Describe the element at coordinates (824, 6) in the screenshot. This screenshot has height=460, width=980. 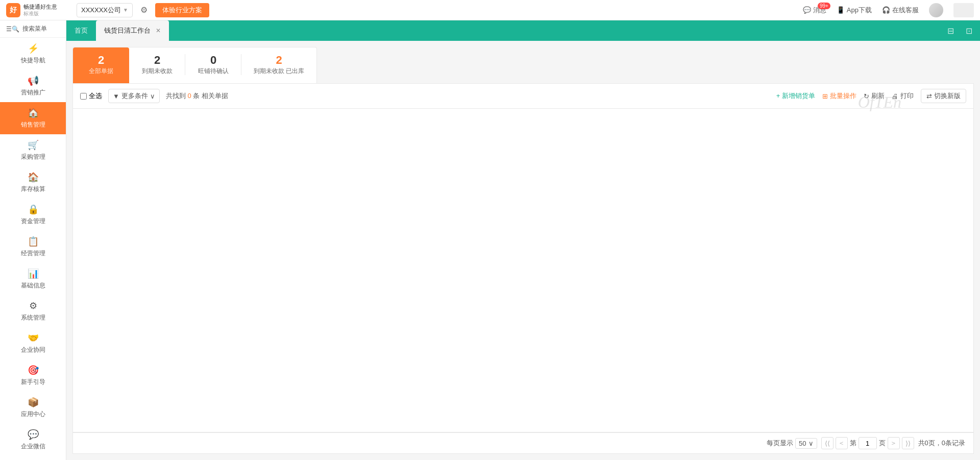
I see `message-badge: 99+` at that location.